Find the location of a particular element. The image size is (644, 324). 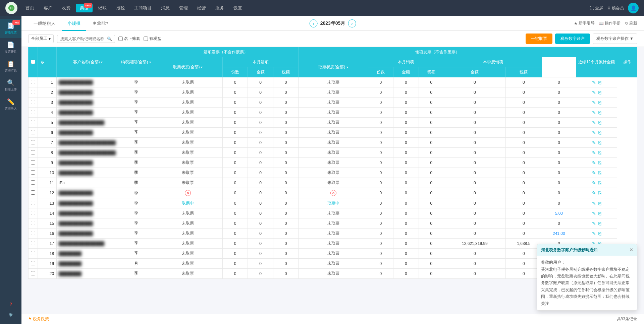

one-click-invoice-button: 一键取票 is located at coordinates (539, 39).